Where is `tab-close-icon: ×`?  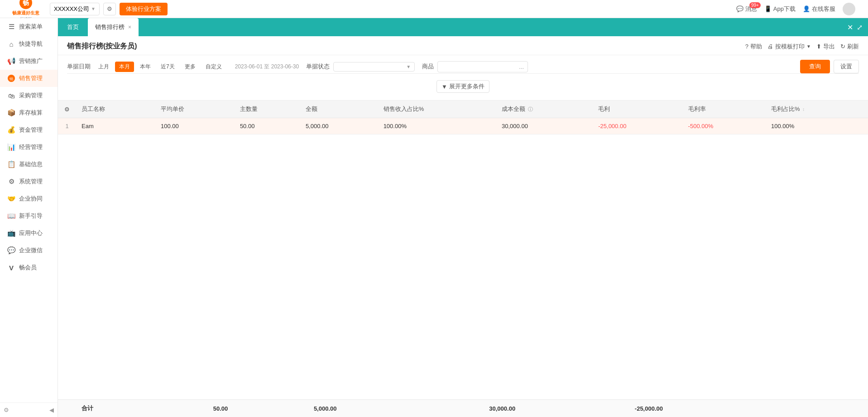 tab-close-icon: × is located at coordinates (129, 27).